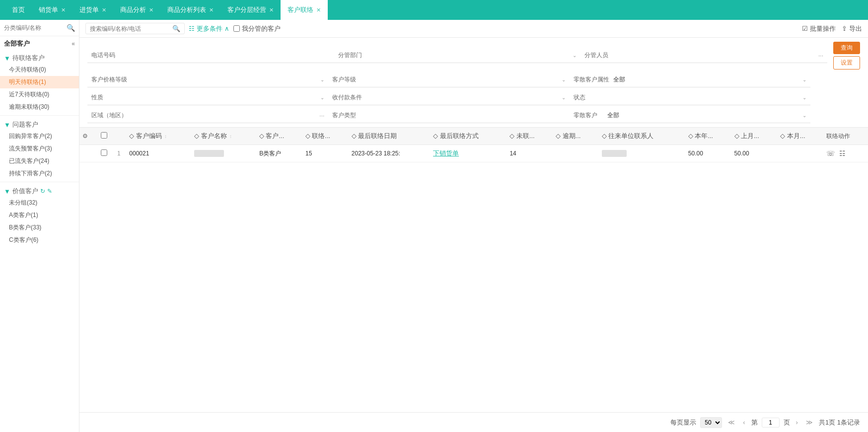  I want to click on refresh-icon: ↻, so click(43, 191).